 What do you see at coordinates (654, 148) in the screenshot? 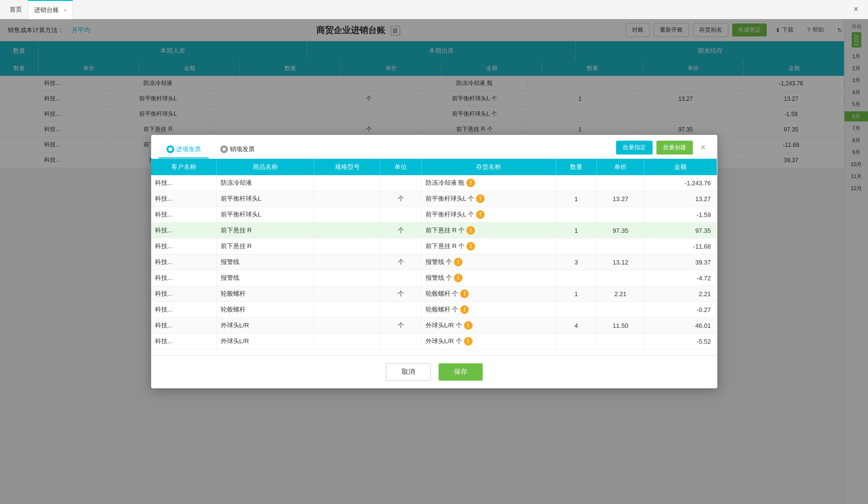
I see `dialog-header-btns: 批量指定 批量创建` at bounding box center [654, 148].